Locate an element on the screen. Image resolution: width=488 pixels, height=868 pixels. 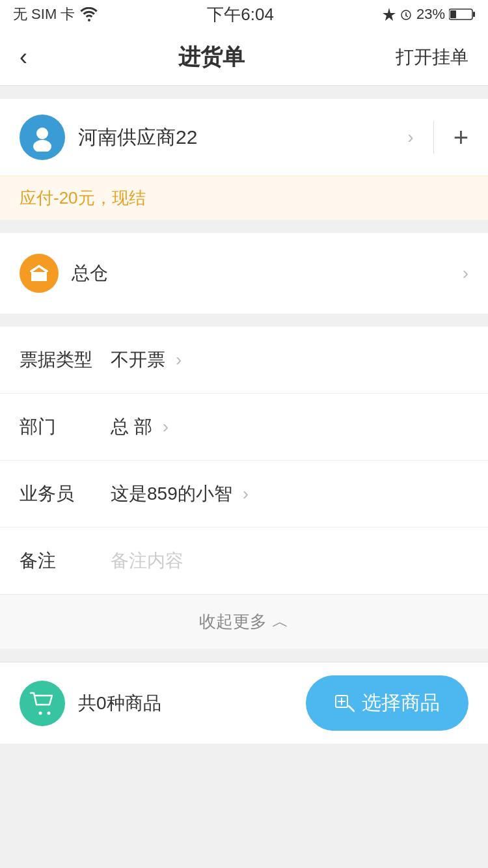
salesman-row: 业务员 这是859的小智 › is located at coordinates (244, 495).